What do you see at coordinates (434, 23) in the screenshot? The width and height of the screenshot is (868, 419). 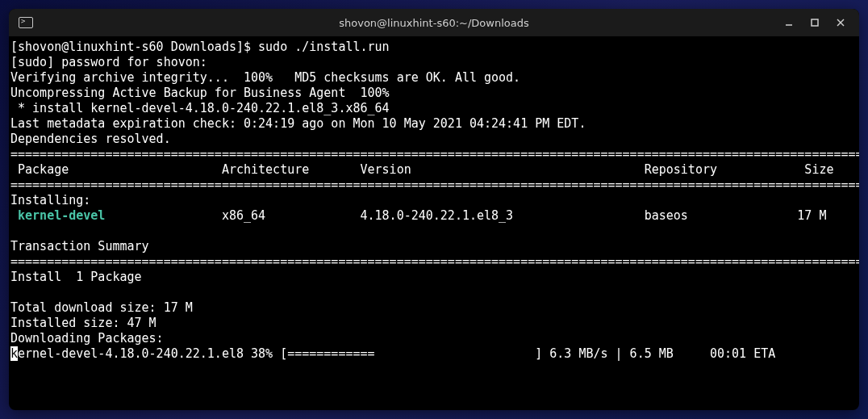 I see `window-title: shovon@linuxhint-s60:~/Downloads` at bounding box center [434, 23].